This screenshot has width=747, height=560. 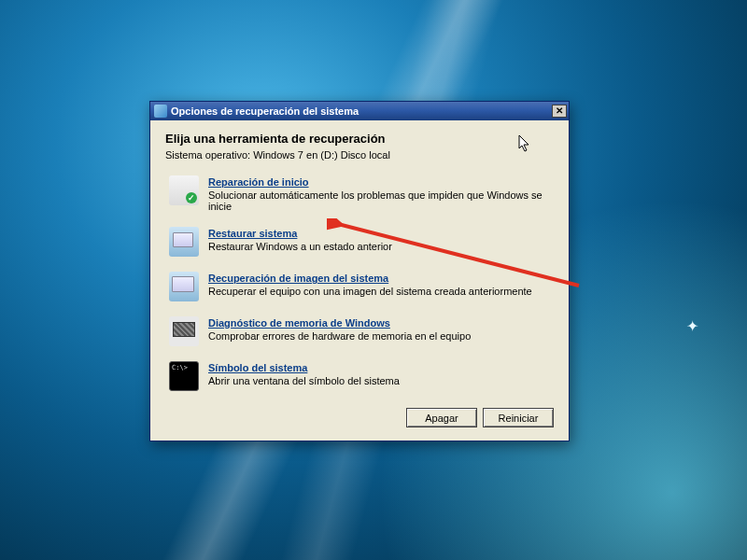 I want to click on memory-diagnostic-link: Diagnóstico de memoria de Windows, so click(x=299, y=323).